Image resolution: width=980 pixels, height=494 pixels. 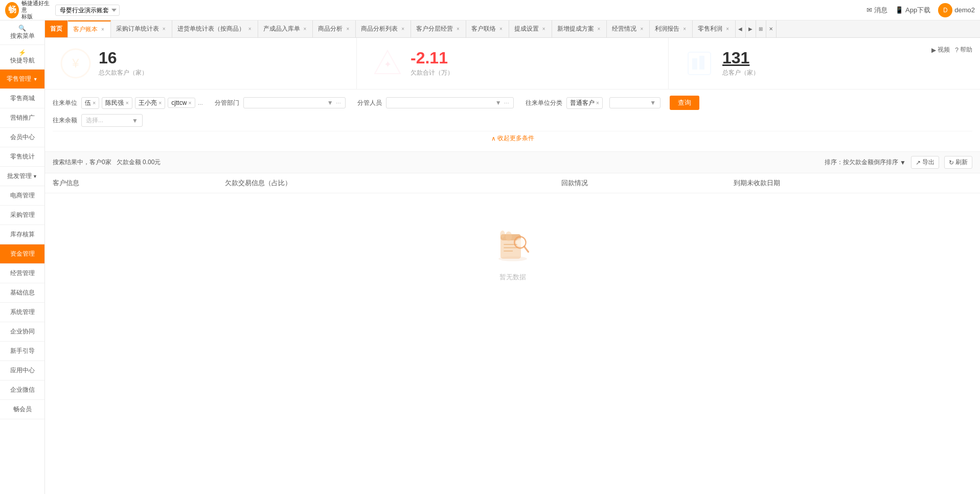 What do you see at coordinates (90, 103) in the screenshot?
I see `filter-tag-wu: 伍 ×` at bounding box center [90, 103].